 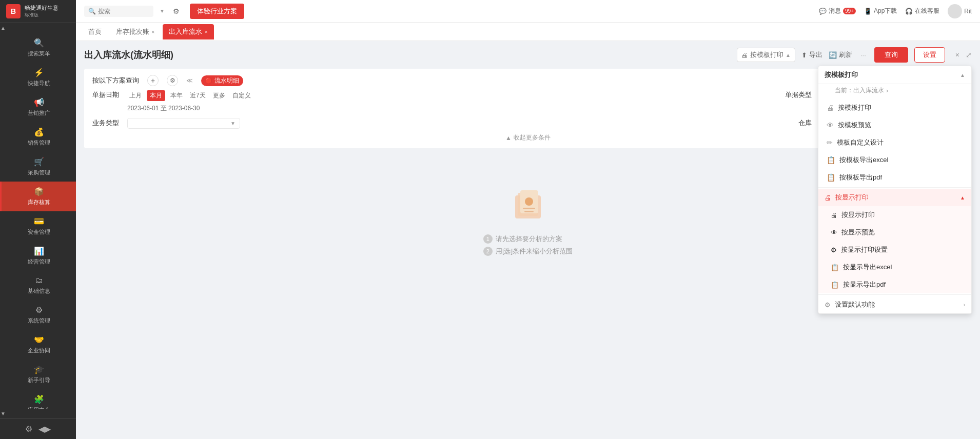 What do you see at coordinates (39, 222) in the screenshot?
I see `finance-icon: 💳` at bounding box center [39, 222].